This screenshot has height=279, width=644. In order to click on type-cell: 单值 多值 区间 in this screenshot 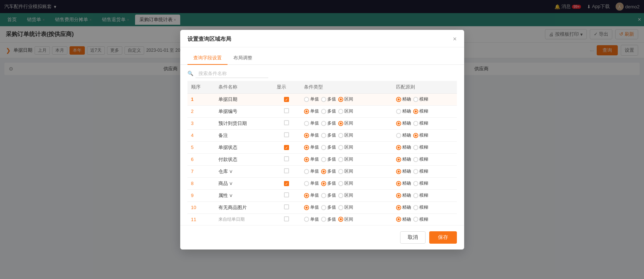, I will do `click(347, 195)`.